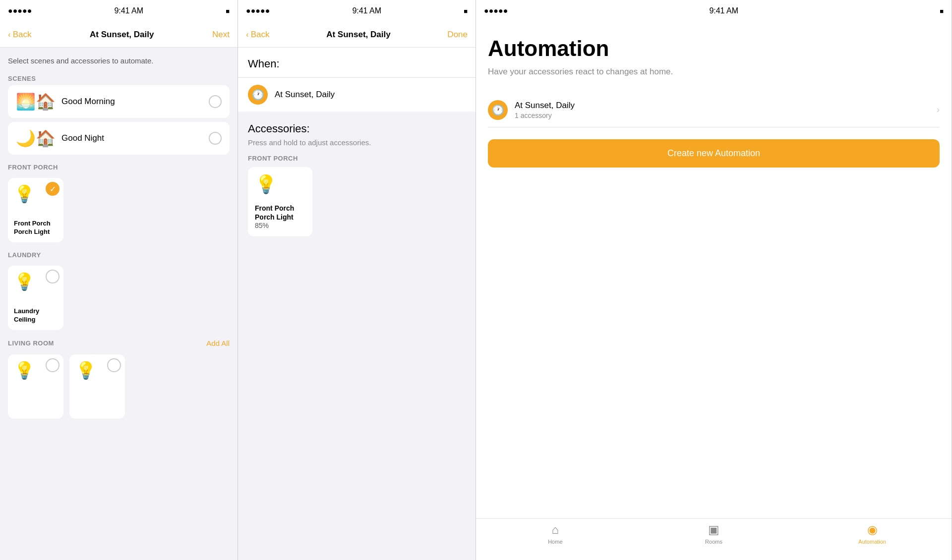 Image resolution: width=952 pixels, height=560 pixels. What do you see at coordinates (275, 213) in the screenshot?
I see `acc-name-p2: Front PorchPorch Light` at bounding box center [275, 213].